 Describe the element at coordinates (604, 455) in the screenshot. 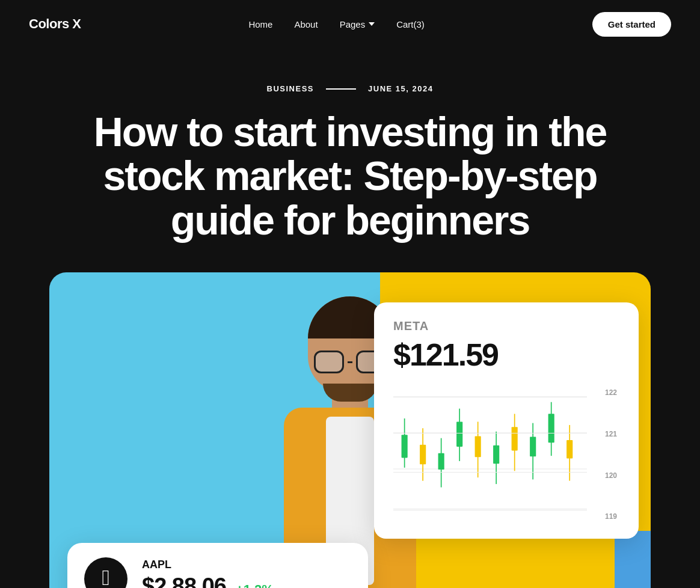

I see `chart-labels: 122 121 120 119` at that location.